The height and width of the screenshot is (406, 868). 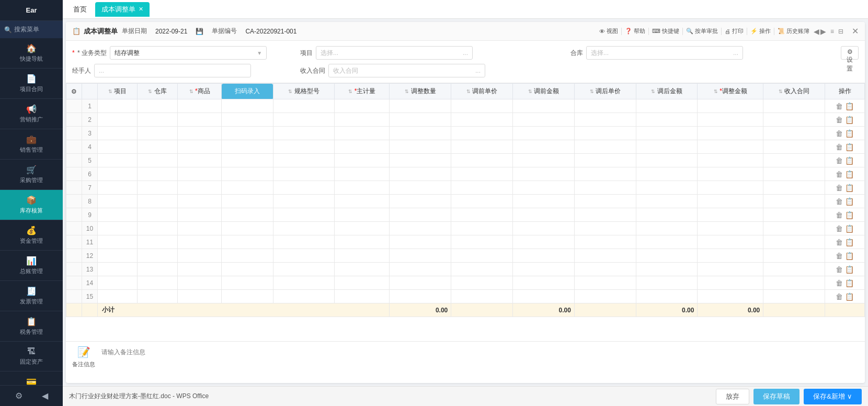 What do you see at coordinates (839, 256) in the screenshot?
I see `row-delete-12: 🗑` at bounding box center [839, 256].